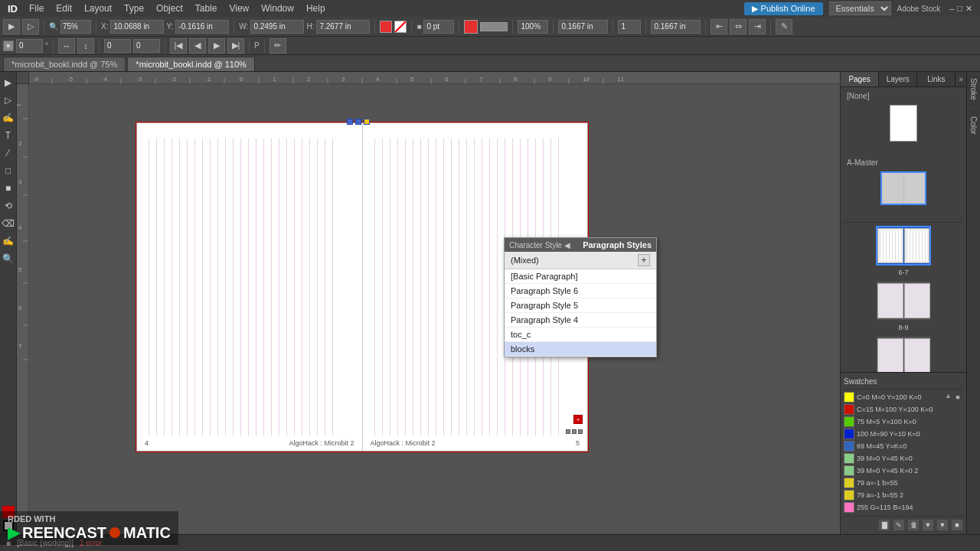 Image resolution: width=980 pixels, height=551 pixels. Describe the element at coordinates (8, 100) in the screenshot. I see `direct-selection-tool: ▷` at that location.